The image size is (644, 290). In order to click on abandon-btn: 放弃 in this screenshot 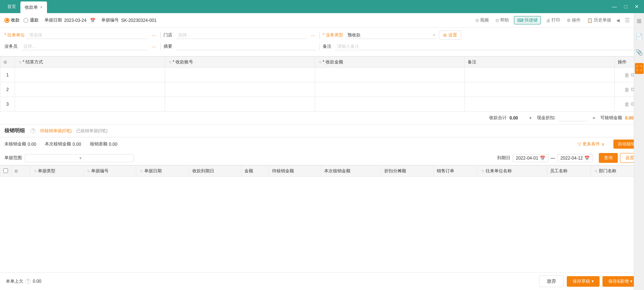, I will do `click(551, 281)`.